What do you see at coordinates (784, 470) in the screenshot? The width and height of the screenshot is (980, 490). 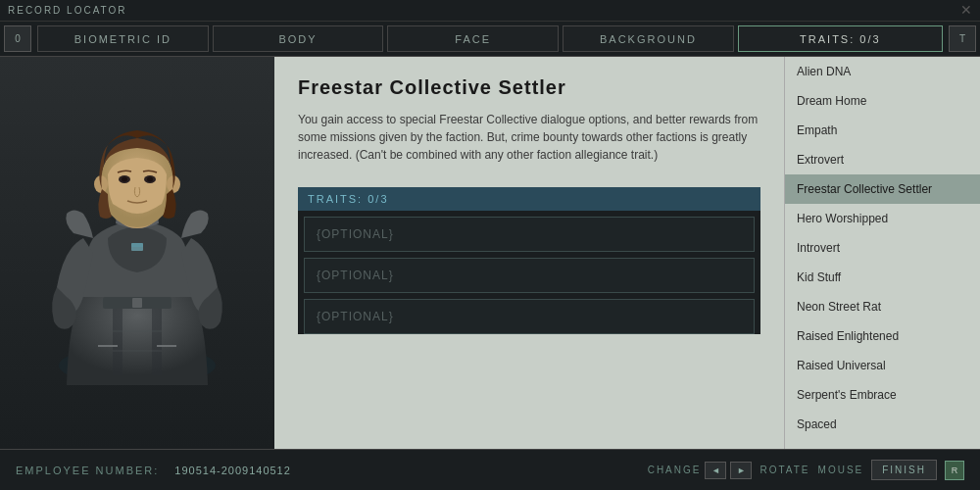 I see `rotate-label: ROTATE` at bounding box center [784, 470].